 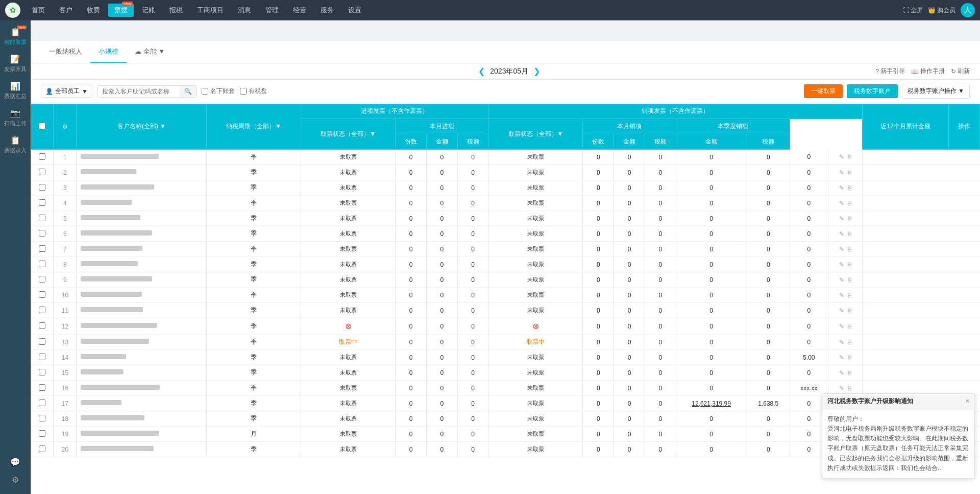 I want to click on sidebar-item-invoice-open: 📝 发票开具, so click(x=15, y=63).